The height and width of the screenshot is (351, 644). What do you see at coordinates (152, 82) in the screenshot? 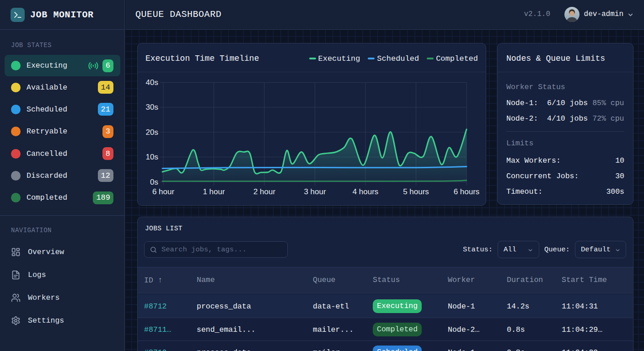
I see `svg-text: 40s` at bounding box center [152, 82].